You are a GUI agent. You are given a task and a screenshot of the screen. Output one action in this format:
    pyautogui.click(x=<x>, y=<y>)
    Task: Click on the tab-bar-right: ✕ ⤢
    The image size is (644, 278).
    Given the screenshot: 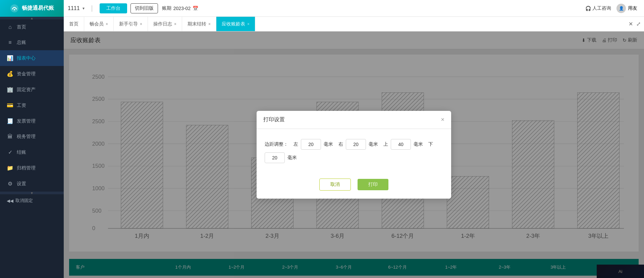 What is the action you would take?
    pyautogui.click(x=636, y=24)
    